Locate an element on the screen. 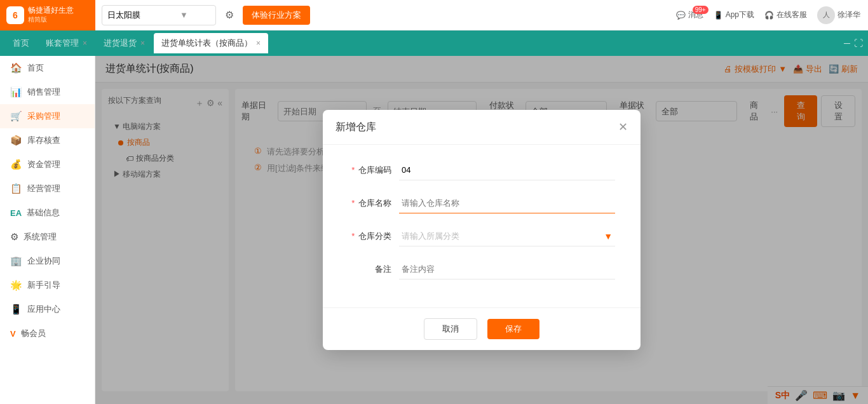 Image resolution: width=868 pixels, height=404 pixels. type-label: * 仓库分类 is located at coordinates (374, 236).